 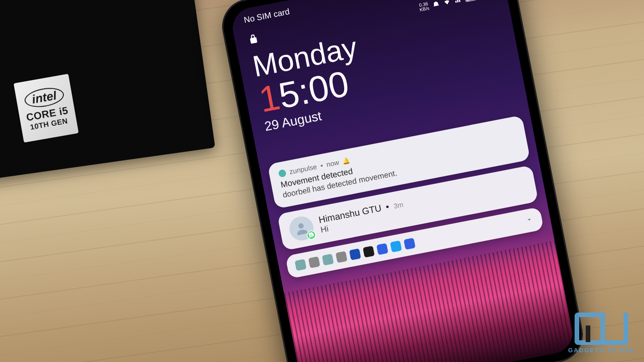 What do you see at coordinates (333, 163) in the screenshot?
I see `notification-time: now` at bounding box center [333, 163].